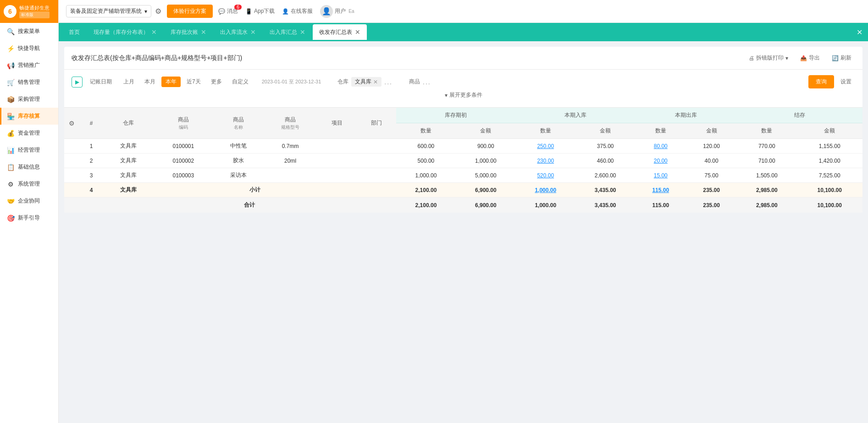 The width and height of the screenshot is (868, 423). Describe the element at coordinates (842, 58) in the screenshot. I see `refresh-button: 🔄 刷新` at that location.